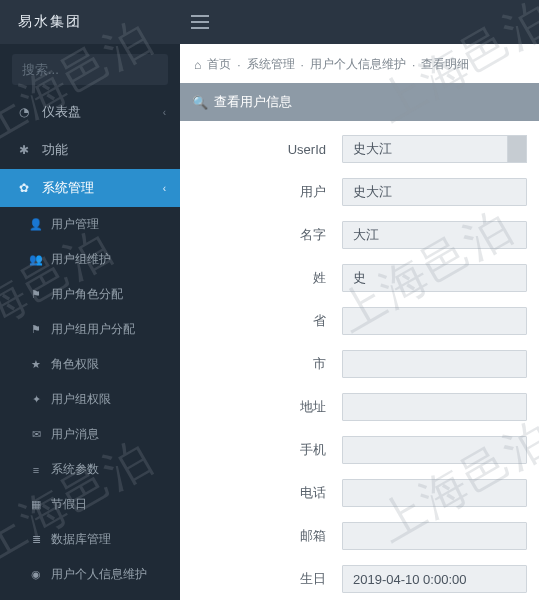  Describe the element at coordinates (90, 70) in the screenshot. I see `search-input` at that location.